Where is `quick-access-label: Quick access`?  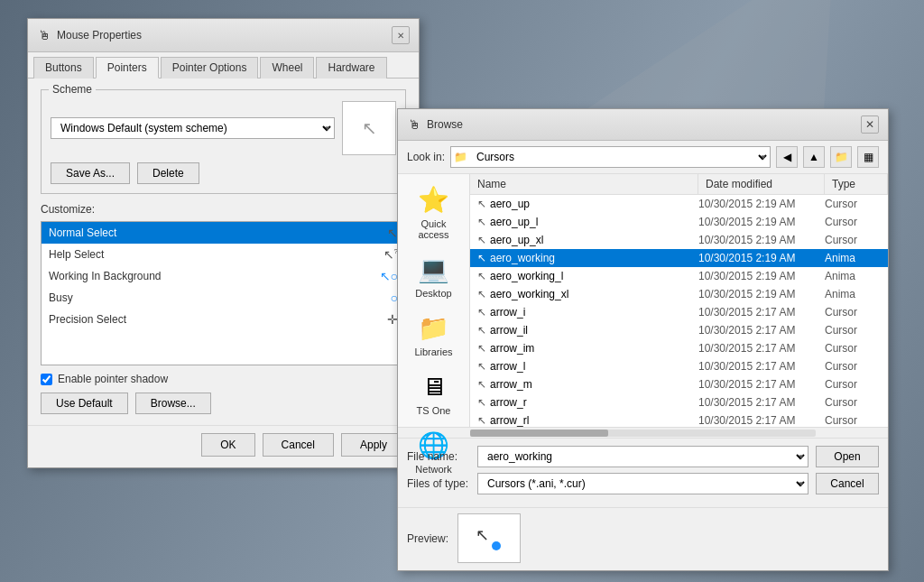
quick-access-label: Quick access is located at coordinates (434, 229).